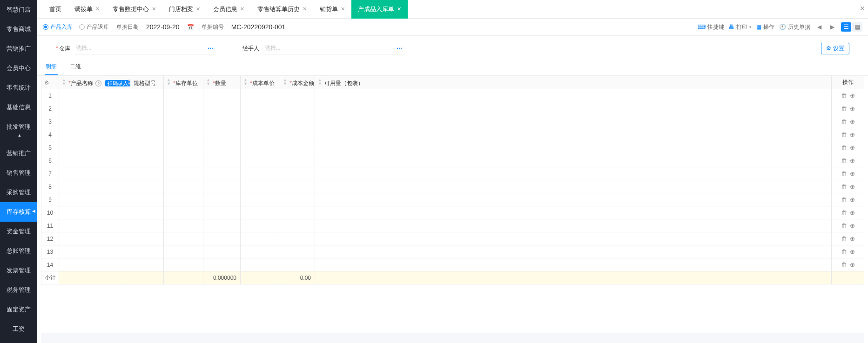  I want to click on table-row: 4🗑⊕, so click(453, 135).